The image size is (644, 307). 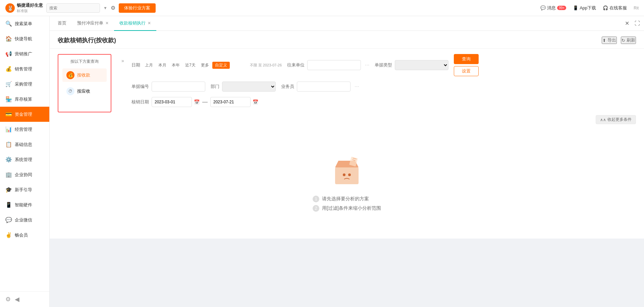 I want to click on salesman-input, so click(x=324, y=87).